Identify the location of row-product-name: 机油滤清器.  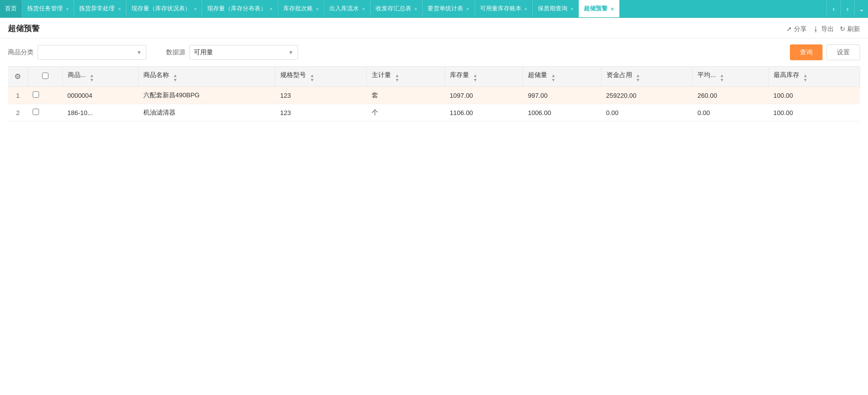
(207, 113).